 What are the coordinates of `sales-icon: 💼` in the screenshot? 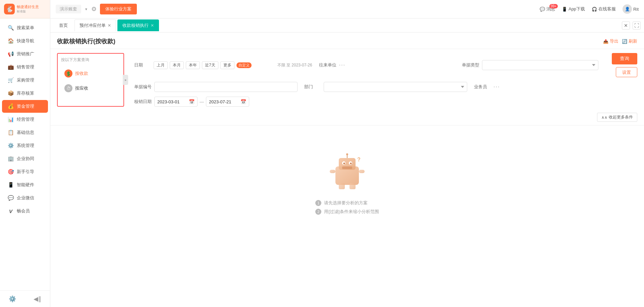 It's located at (11, 67).